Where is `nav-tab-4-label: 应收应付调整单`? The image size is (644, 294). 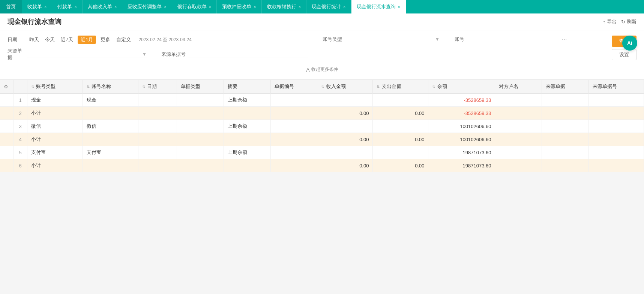 nav-tab-4-label: 应收应付调整单 is located at coordinates (145, 7).